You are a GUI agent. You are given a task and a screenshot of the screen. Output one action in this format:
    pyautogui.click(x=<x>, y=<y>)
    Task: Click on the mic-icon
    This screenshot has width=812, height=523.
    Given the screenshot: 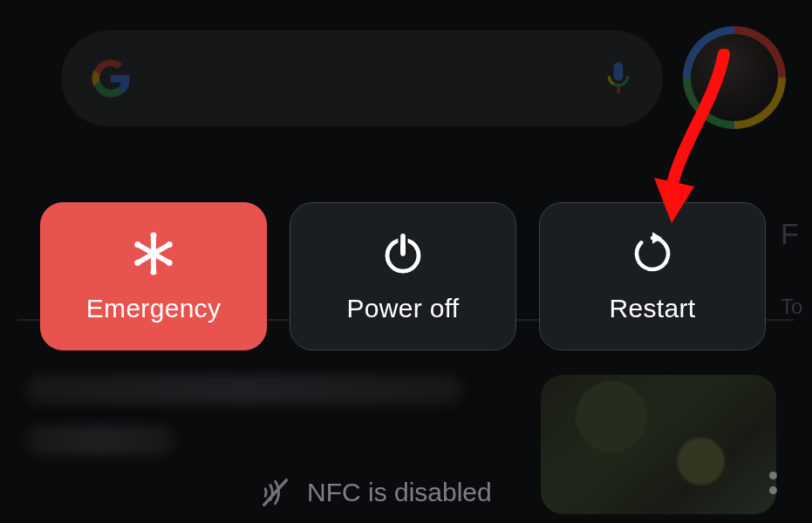 What is the action you would take?
    pyautogui.click(x=618, y=78)
    